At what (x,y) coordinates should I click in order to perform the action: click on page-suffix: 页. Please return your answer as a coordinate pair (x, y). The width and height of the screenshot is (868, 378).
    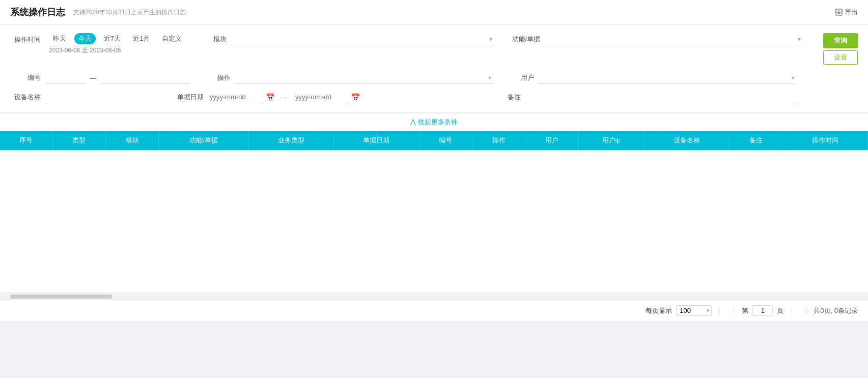
    Looking at the image, I should click on (780, 311).